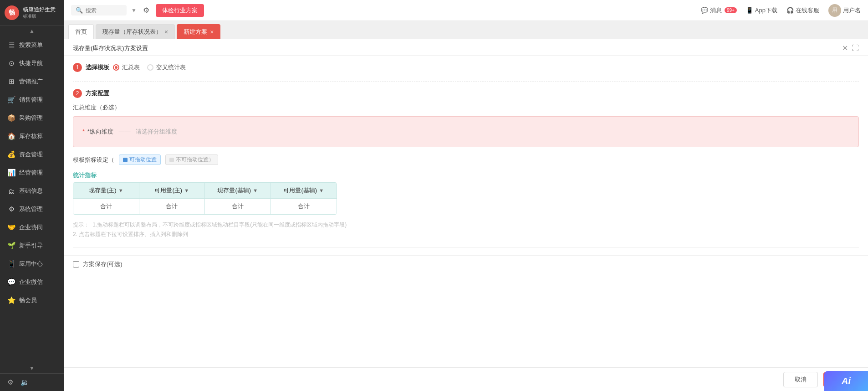 This screenshot has height=391, width=868. Describe the element at coordinates (187, 190) in the screenshot. I see `col-1-chevron: ▼` at that location.